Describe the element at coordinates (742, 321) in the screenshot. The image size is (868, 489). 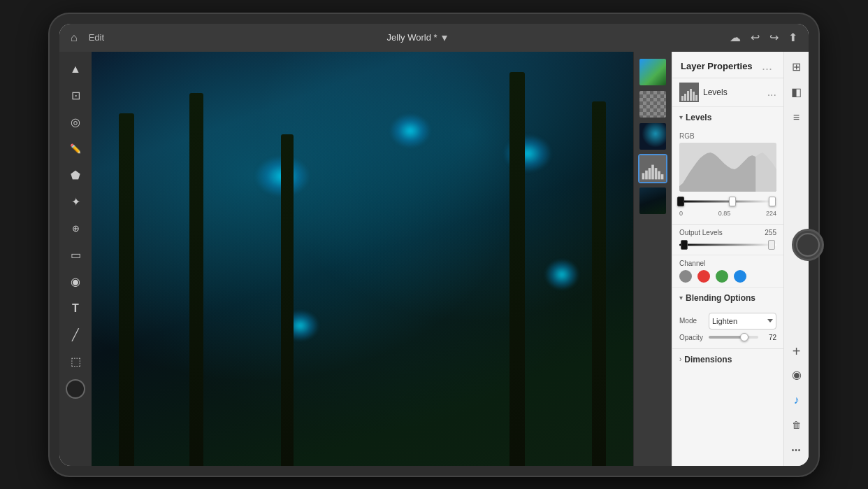
I see `blend-mode-select: Lighten Normal Multiply Screen Overlay` at that location.